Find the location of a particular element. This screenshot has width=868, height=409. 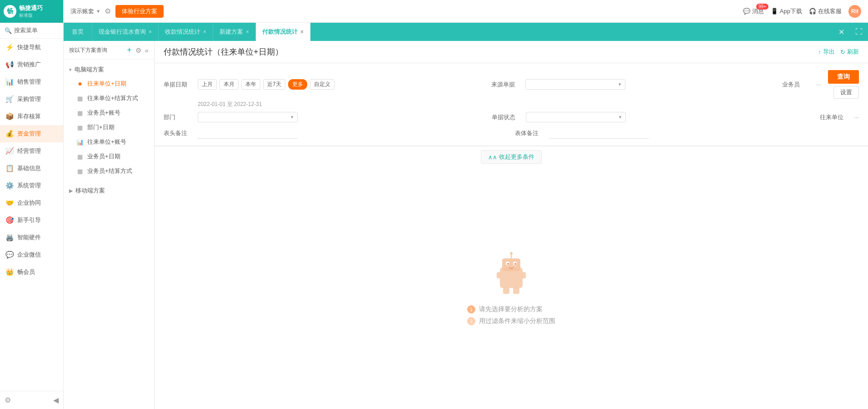

add-scheme-btn: + is located at coordinates (129, 50).